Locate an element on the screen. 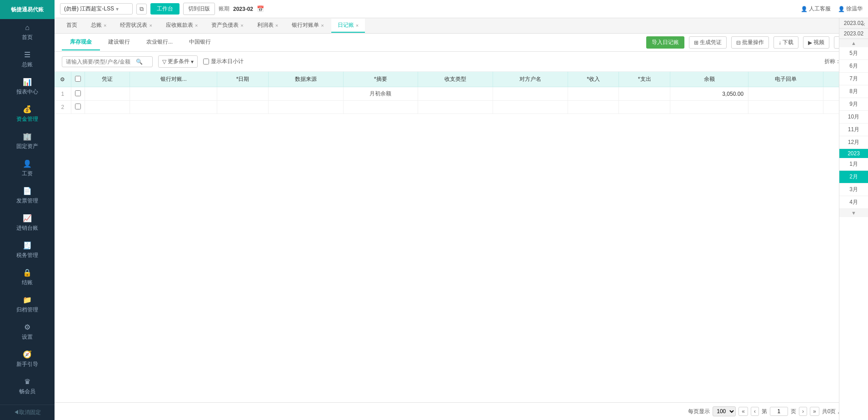  year-2023-label: 2023 is located at coordinates (853, 153).